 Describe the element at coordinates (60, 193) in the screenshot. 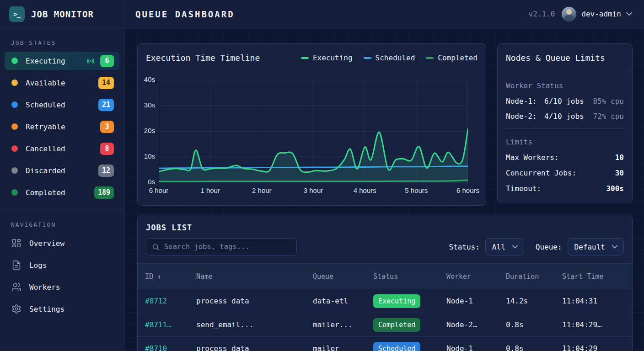

I see `state-label: Completed` at that location.